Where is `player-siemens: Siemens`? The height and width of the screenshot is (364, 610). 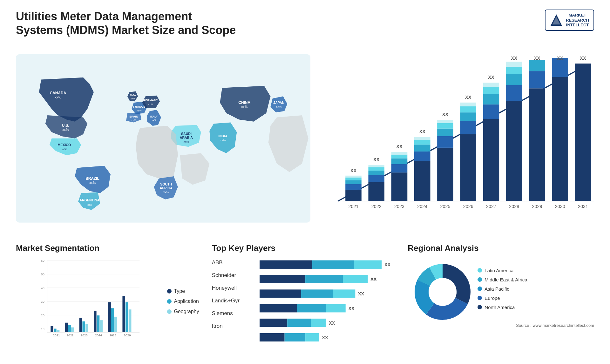
player-siemens: Siemens is located at coordinates (233, 313).